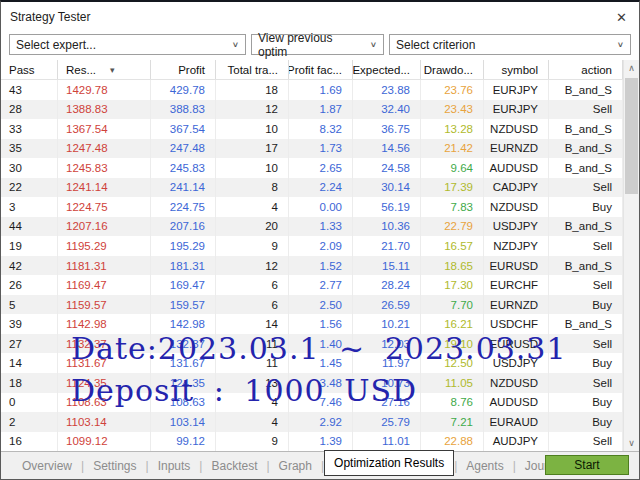 This screenshot has width=640, height=480. Describe the element at coordinates (448, 70) in the screenshot. I see `column-header-label: Drawdo...` at that location.